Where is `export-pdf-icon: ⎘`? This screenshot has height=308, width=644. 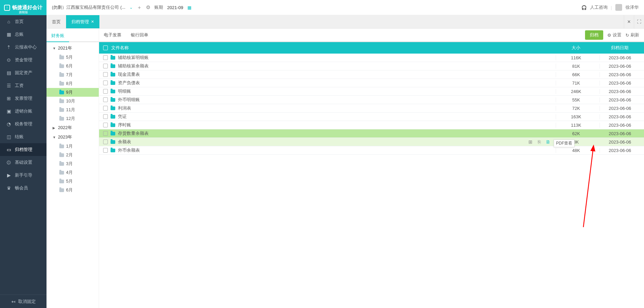
export-pdf-icon: ⎘ is located at coordinates (539, 142).